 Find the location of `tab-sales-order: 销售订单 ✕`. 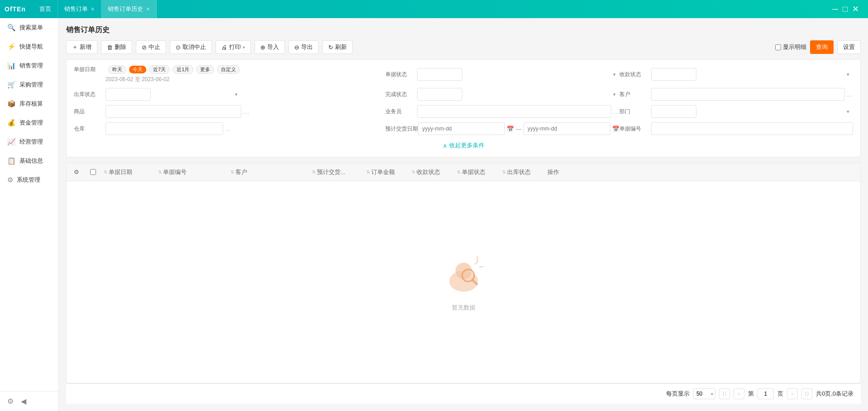

tab-sales-order: 销售订单 ✕ is located at coordinates (80, 9).